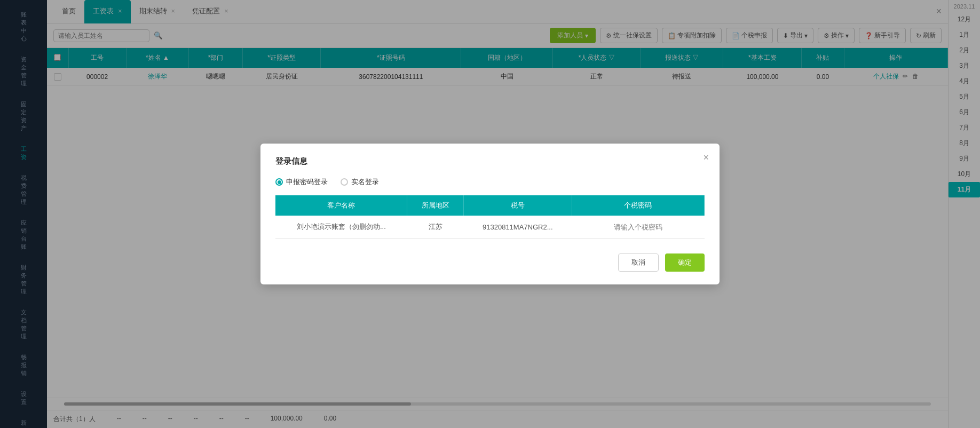 The image size is (980, 428). What do you see at coordinates (706, 158) in the screenshot?
I see `modal-close-button: ×` at bounding box center [706, 158].